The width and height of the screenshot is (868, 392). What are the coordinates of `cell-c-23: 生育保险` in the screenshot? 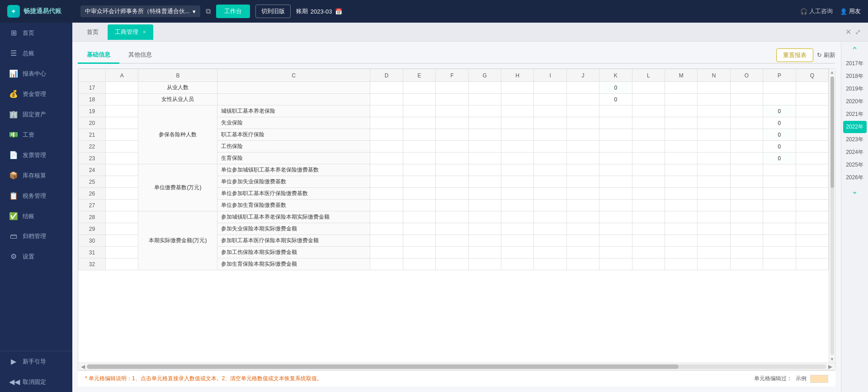 It's located at (294, 158).